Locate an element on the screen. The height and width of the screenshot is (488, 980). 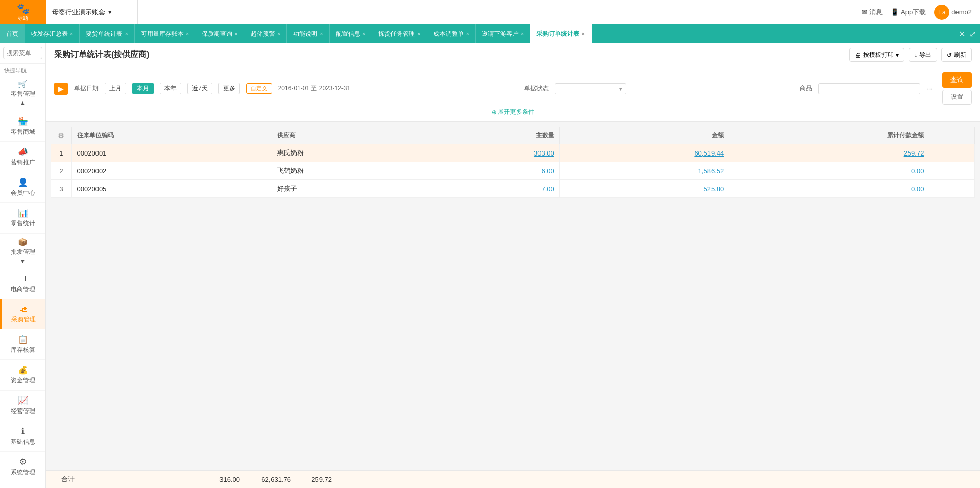
nav-close-btn: ✕ is located at coordinates (962, 34).